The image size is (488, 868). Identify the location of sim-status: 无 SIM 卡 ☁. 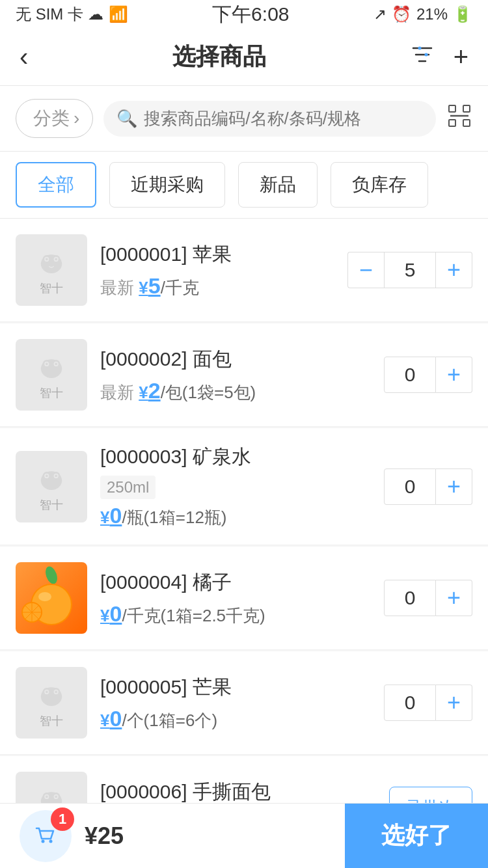
(60, 14).